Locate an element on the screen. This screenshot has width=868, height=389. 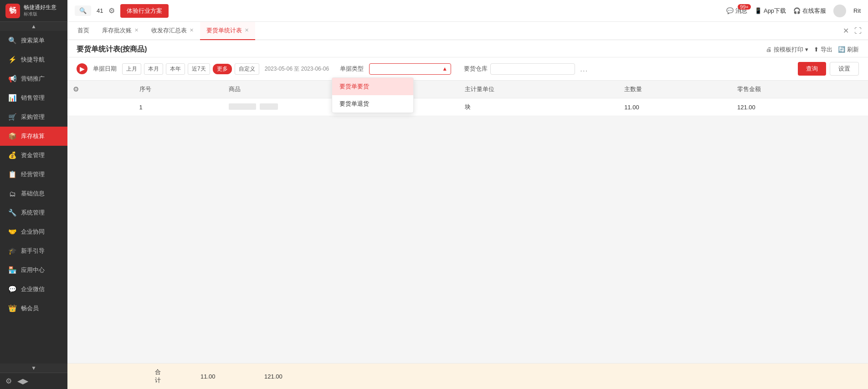
date-btn-more: 更多 is located at coordinates (222, 69).